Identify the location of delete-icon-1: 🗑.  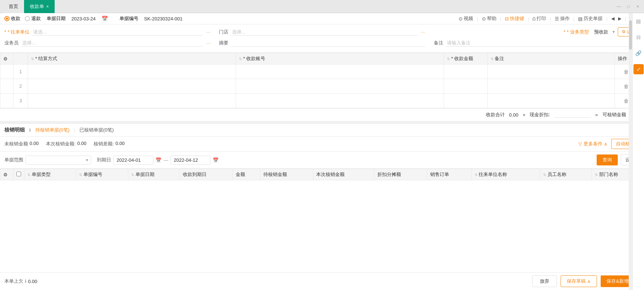
(626, 72).